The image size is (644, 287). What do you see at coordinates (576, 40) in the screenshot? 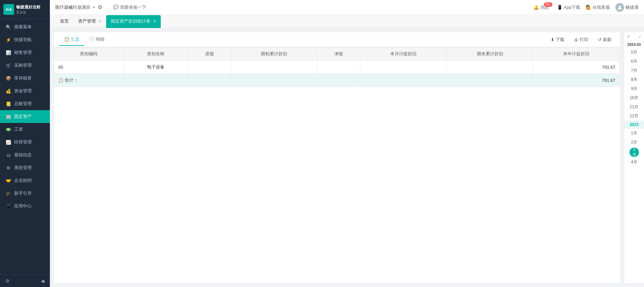
I see `print-icon: 🖨` at bounding box center [576, 40].